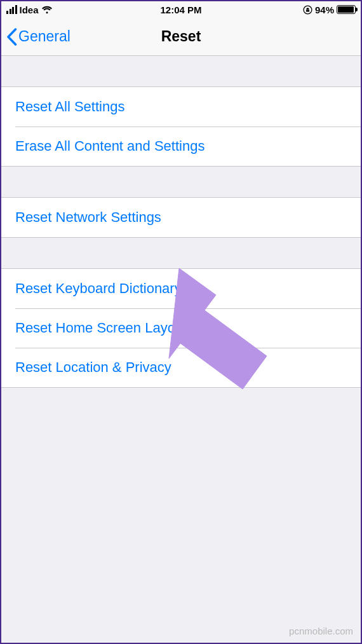  What do you see at coordinates (181, 217) in the screenshot?
I see `reset-network-settings-item: Reset Network Settings` at bounding box center [181, 217].